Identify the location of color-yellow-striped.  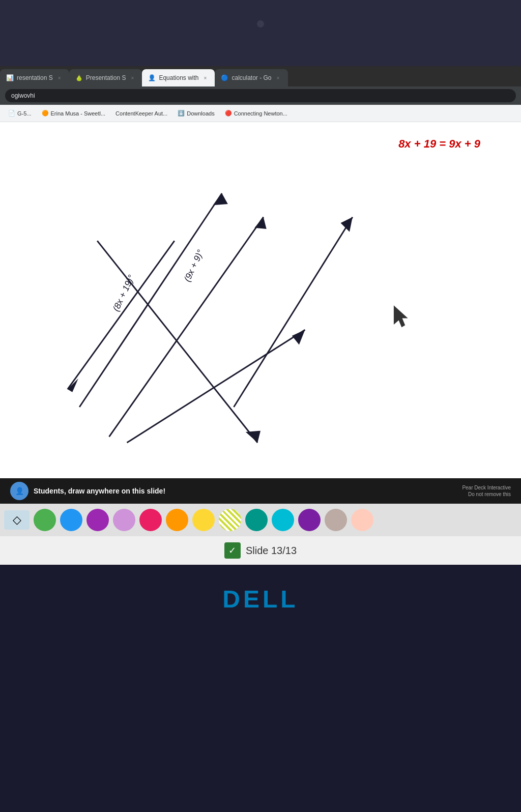
(230, 520).